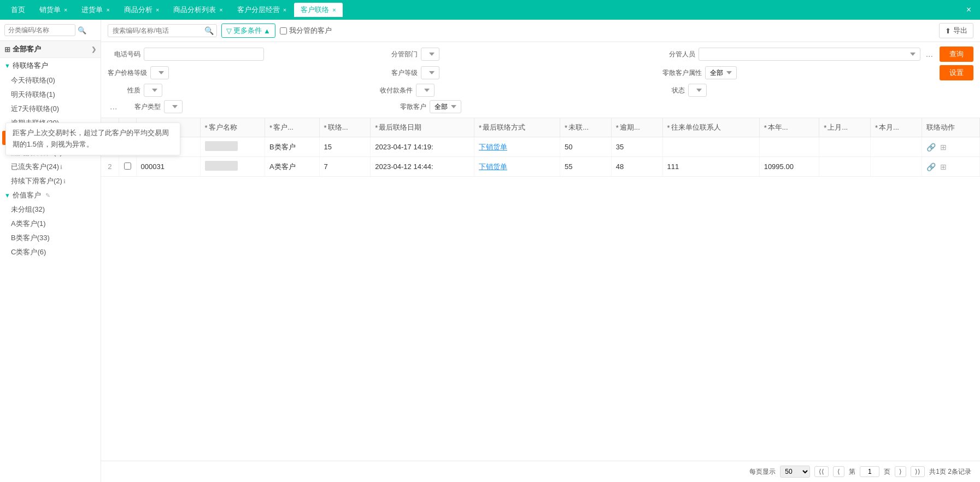  I want to click on last-page-button: ⟩⟩, so click(918, 472).